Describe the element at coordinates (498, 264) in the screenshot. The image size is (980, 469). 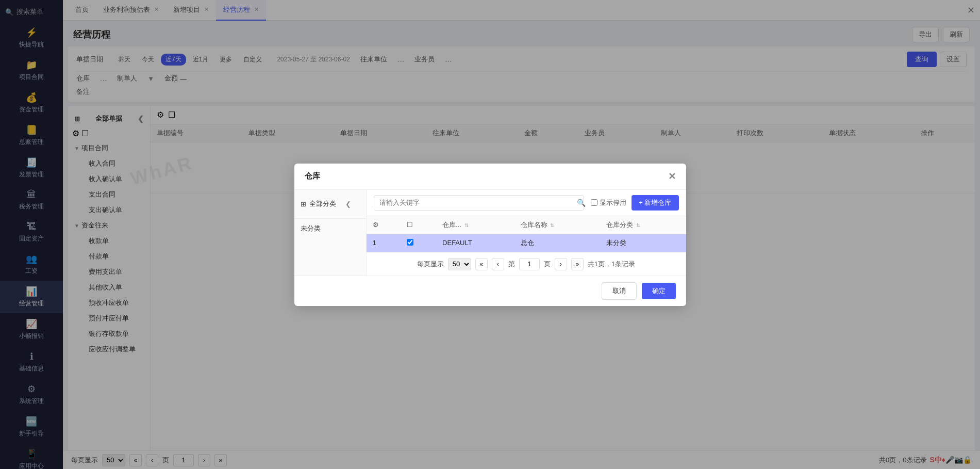
I see `modal-prev-page: ‹` at that location.